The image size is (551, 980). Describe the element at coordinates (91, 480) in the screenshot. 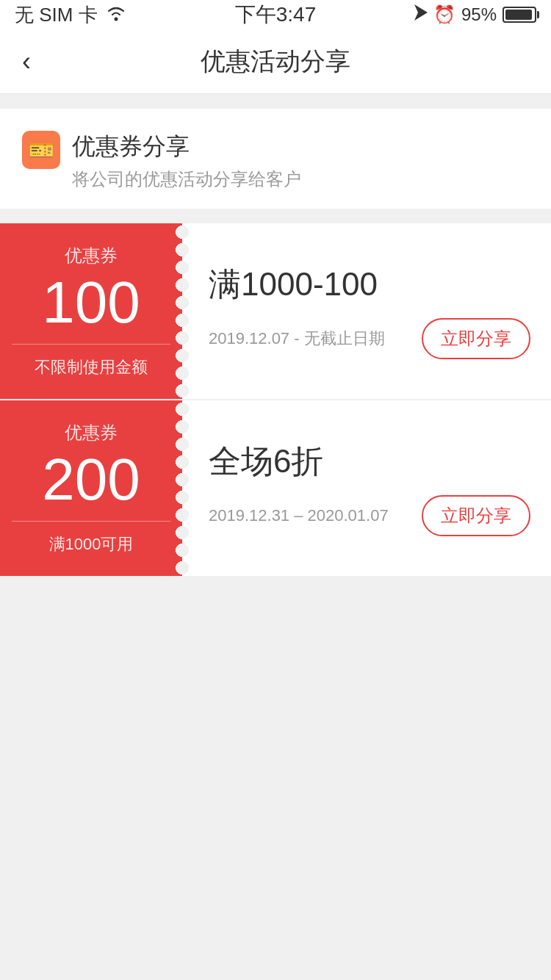

I see `coupon-amount-1: 200` at that location.